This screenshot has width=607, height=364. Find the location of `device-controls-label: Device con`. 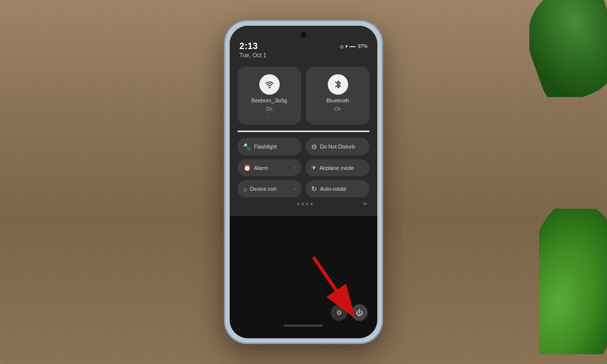

device-controls-label: Device con is located at coordinates (271, 189).